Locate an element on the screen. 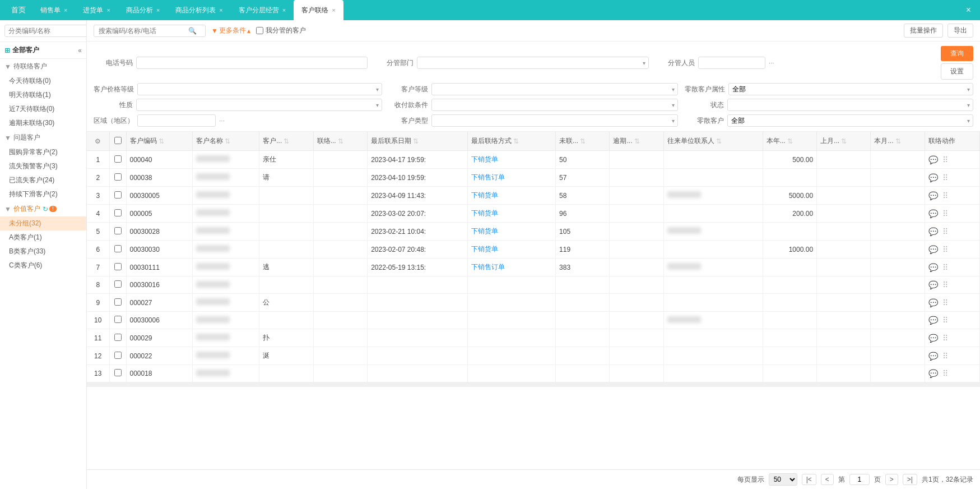  th-settings: ⚙ is located at coordinates (98, 141).